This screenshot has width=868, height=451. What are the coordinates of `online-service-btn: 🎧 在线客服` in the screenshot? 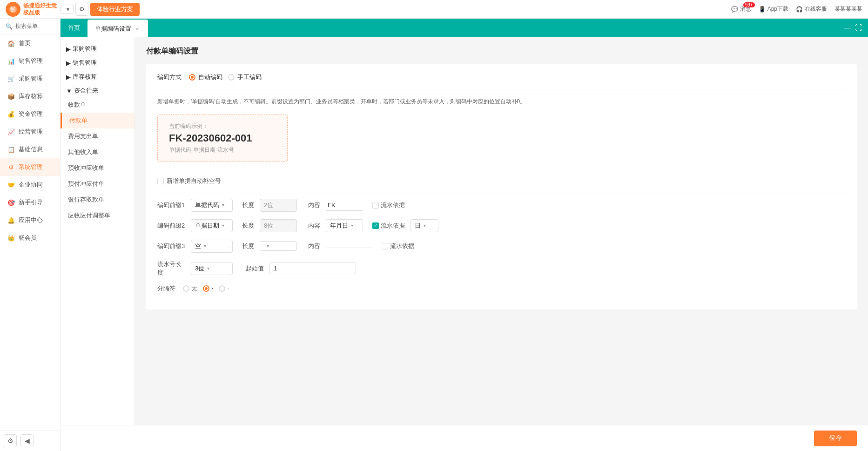 It's located at (812, 9).